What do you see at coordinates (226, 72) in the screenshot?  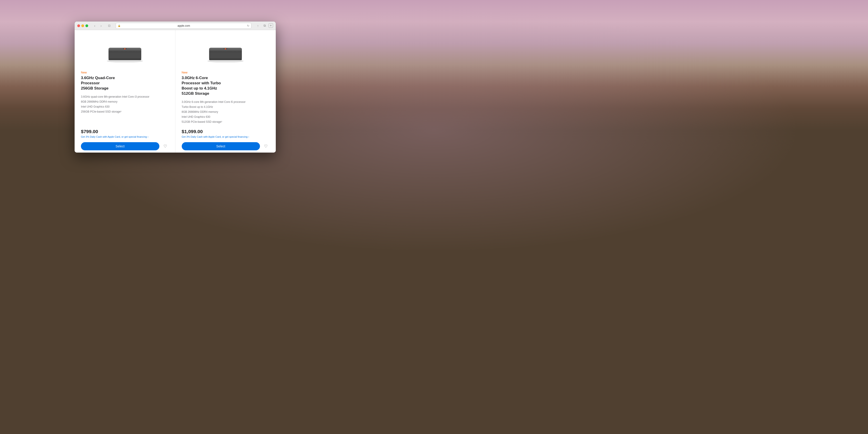 I see `product-badge-2: New` at bounding box center [226, 72].